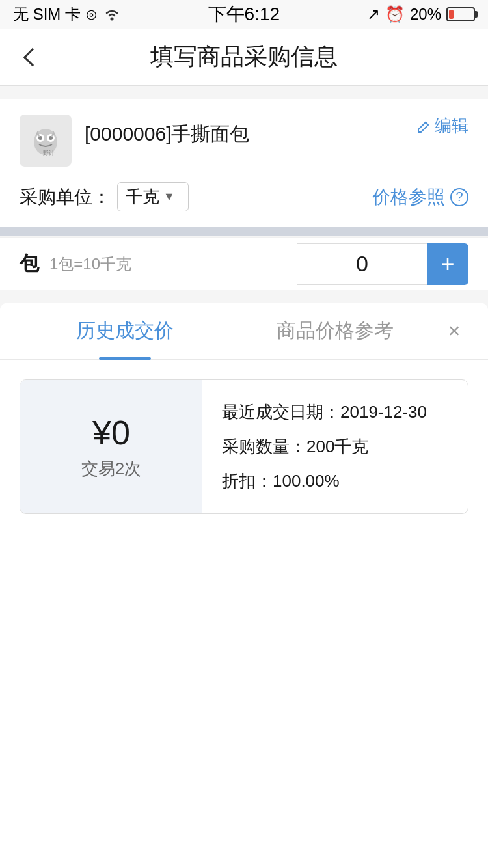  What do you see at coordinates (373, 14) in the screenshot?
I see `location-icon: ↗` at bounding box center [373, 14].